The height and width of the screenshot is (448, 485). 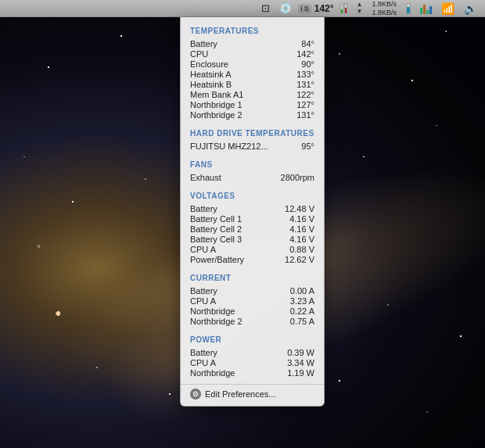 I want to click on data-row: Northbridge0.22 A, so click(x=252, y=311).